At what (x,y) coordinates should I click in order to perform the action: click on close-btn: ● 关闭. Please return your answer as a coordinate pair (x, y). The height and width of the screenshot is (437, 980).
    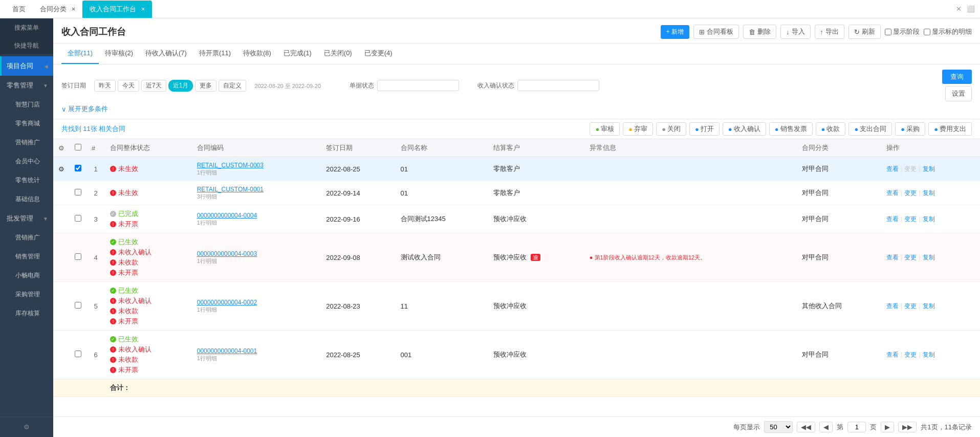
    Looking at the image, I should click on (671, 129).